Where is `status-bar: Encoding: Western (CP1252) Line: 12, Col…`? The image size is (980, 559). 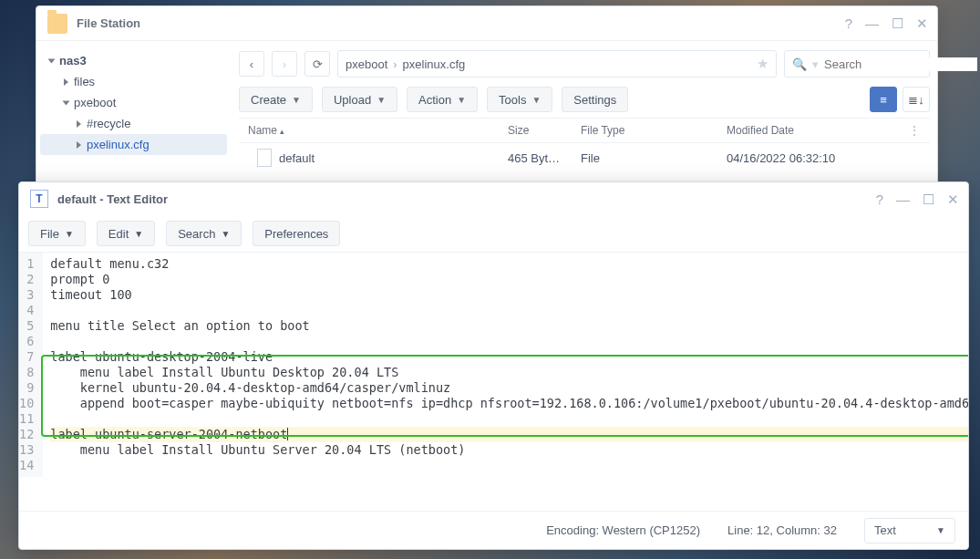
status-bar: Encoding: Western (CP1252) Line: 12, Col… is located at coordinates (494, 530).